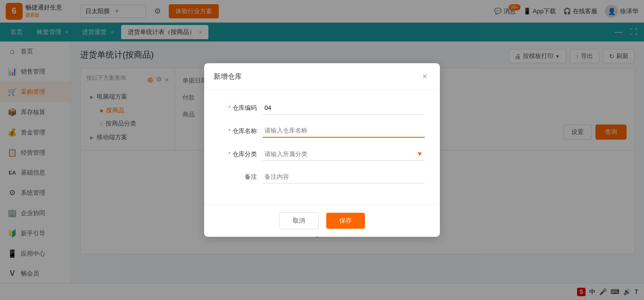 The width and height of the screenshot is (644, 300). I want to click on remark-input, so click(344, 177).